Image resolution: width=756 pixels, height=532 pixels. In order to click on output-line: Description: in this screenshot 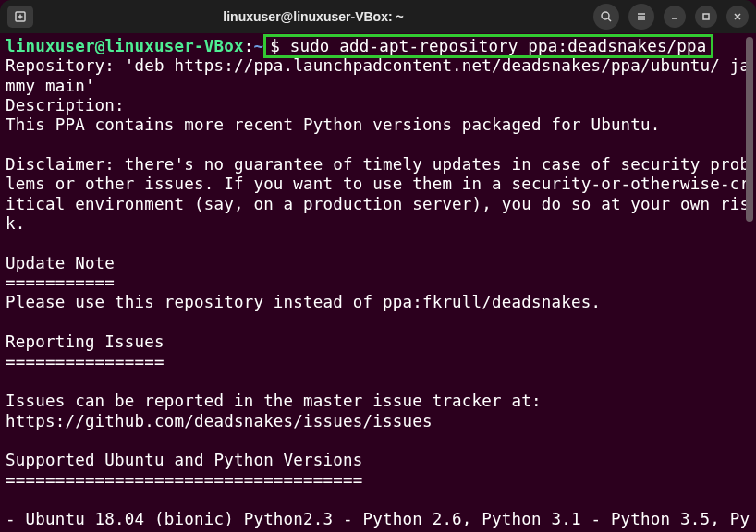, I will do `click(65, 105)`.